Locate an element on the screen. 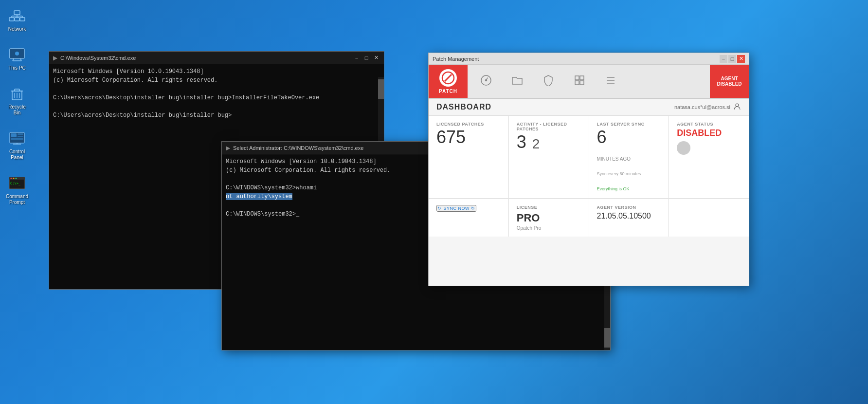 The image size is (868, 404). patch-nav-list is located at coordinates (611, 81).